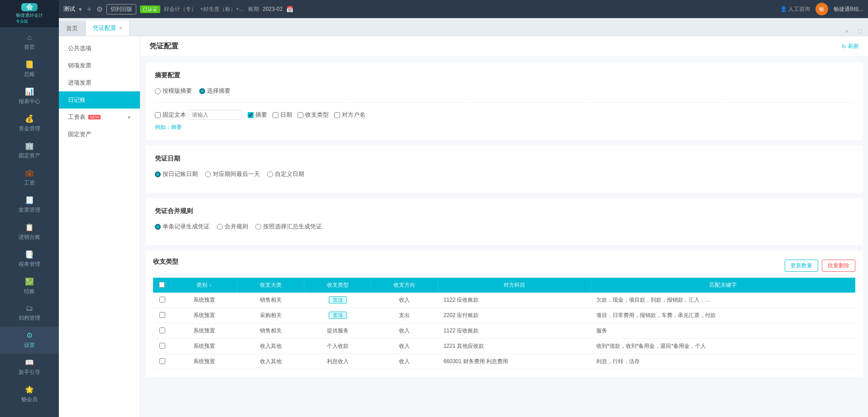 The image size is (868, 417). What do you see at coordinates (80, 66) in the screenshot?
I see `left-menu-label: 销项发票` at bounding box center [80, 66].